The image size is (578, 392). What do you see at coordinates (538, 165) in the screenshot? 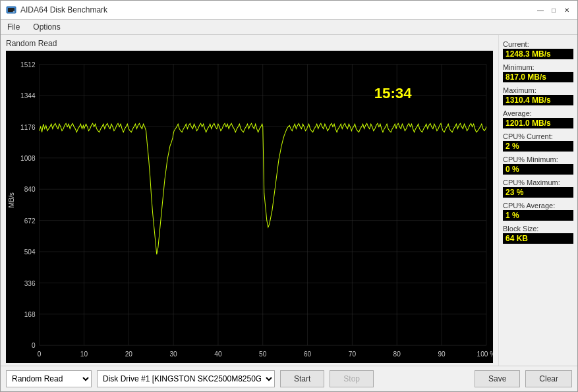
I see `stat-cpu-minimum: CPU% Minimum: 0 %` at bounding box center [538, 165].